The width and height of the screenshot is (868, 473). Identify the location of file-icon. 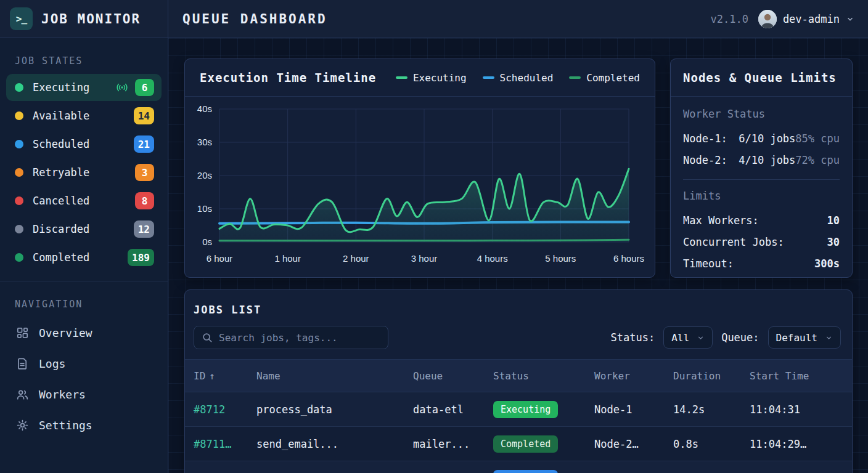
(22, 363).